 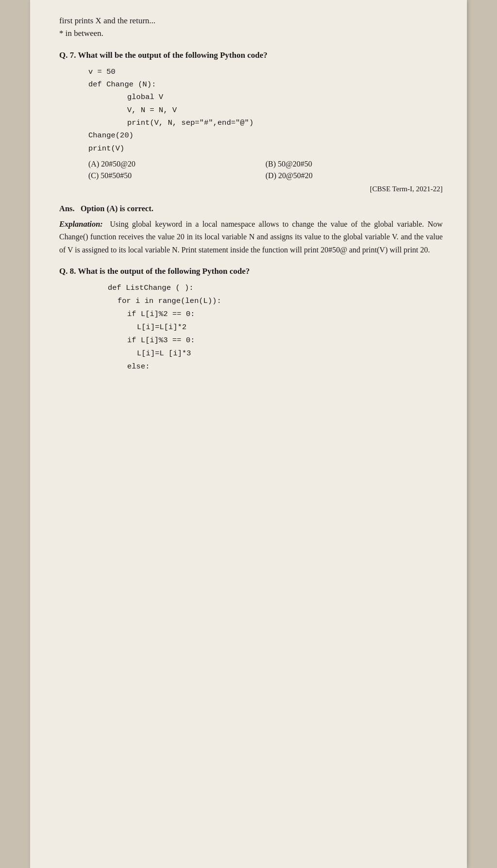 What do you see at coordinates (117, 209) in the screenshot?
I see `ans7-correct: Option (A) is correct.` at bounding box center [117, 209].